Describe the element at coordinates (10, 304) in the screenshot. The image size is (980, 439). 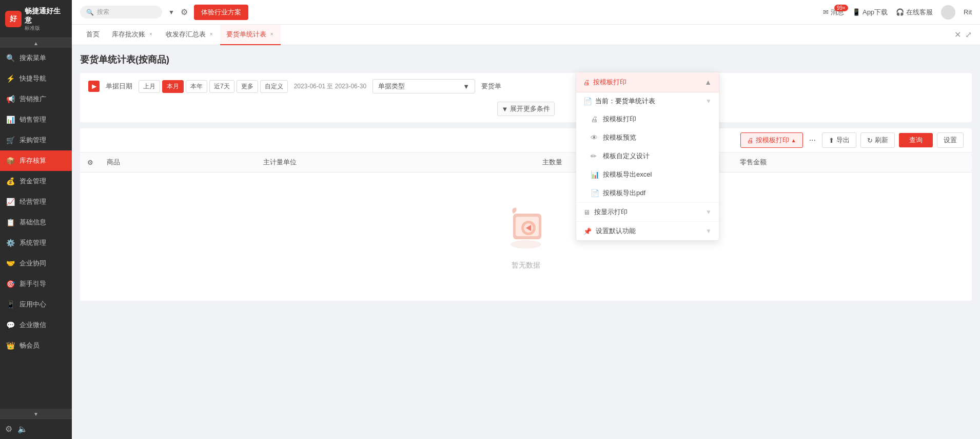
I see `appcenter-icon: 📱` at that location.